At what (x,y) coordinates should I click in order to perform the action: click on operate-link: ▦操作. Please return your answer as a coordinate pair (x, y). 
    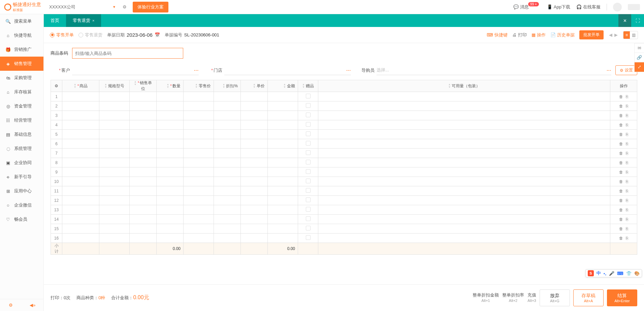
    Looking at the image, I should click on (539, 35).